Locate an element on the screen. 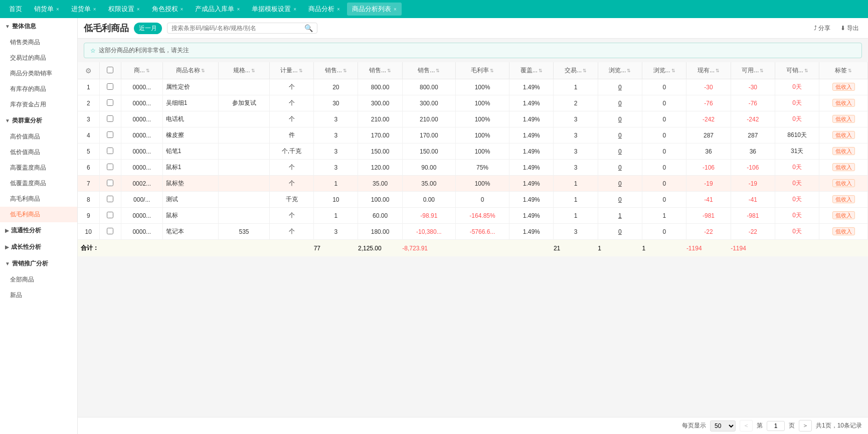 Image resolution: width=868 pixels, height=434 pixels. nav-item-单据模板设置: 单据模板设置× is located at coordinates (274, 9).